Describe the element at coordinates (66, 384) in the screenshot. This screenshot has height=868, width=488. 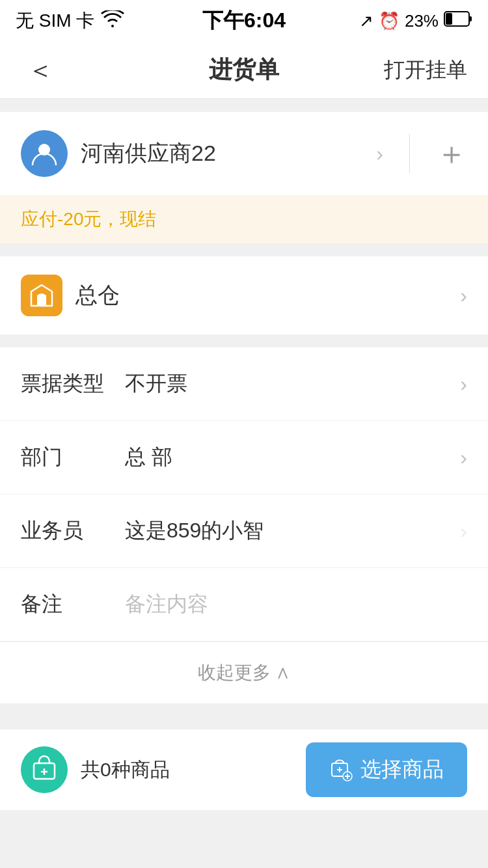
I see `invoice-type-key: 票据类型` at that location.